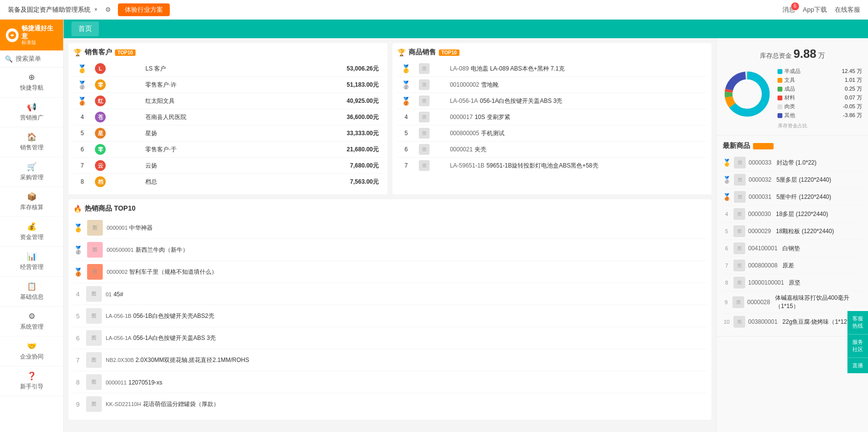 The image size is (868, 432). I want to click on selling-table: 🥇 图 LA-089电池盖 LA-089 ABS本色+黑种 7.1克 🥈 图 0…, so click(552, 117).